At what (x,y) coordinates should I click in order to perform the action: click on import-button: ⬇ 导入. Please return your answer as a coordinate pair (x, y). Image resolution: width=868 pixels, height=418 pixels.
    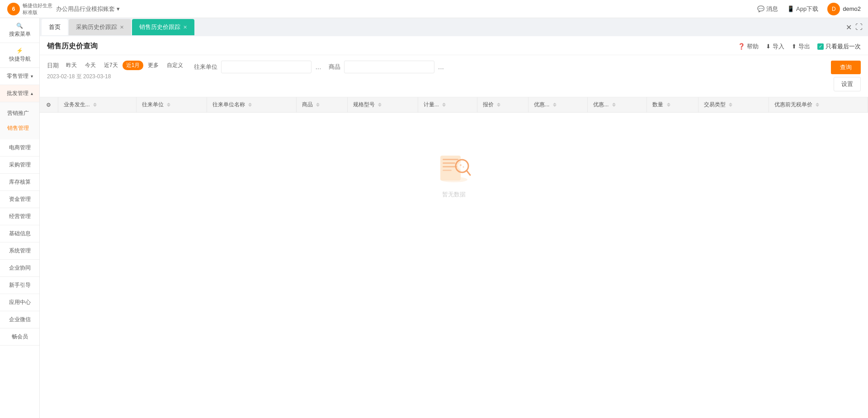
    Looking at the image, I should click on (775, 47).